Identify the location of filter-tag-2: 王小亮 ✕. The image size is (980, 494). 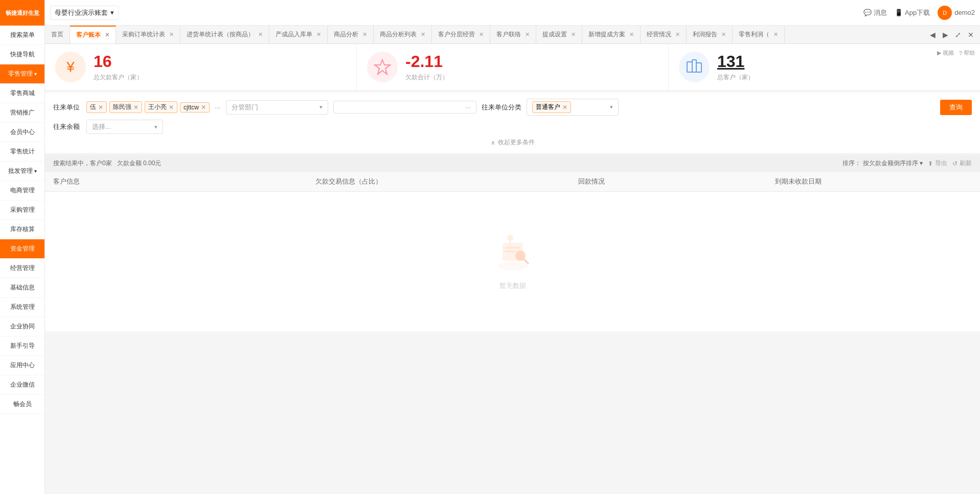
(161, 107).